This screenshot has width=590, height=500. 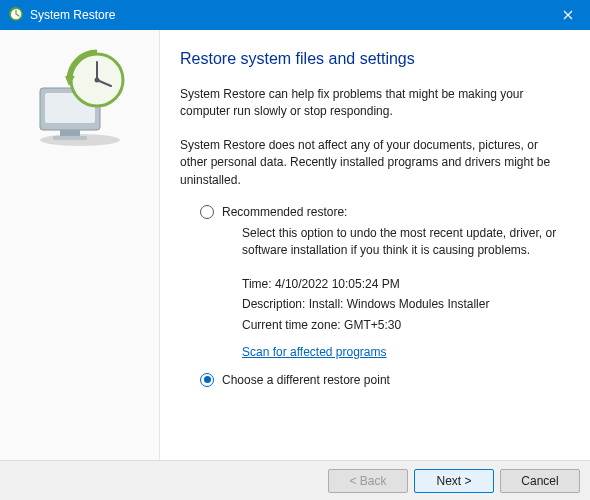 I want to click on intro-paragraph-1: System Restore can help fix problems tha…, so click(x=371, y=104).